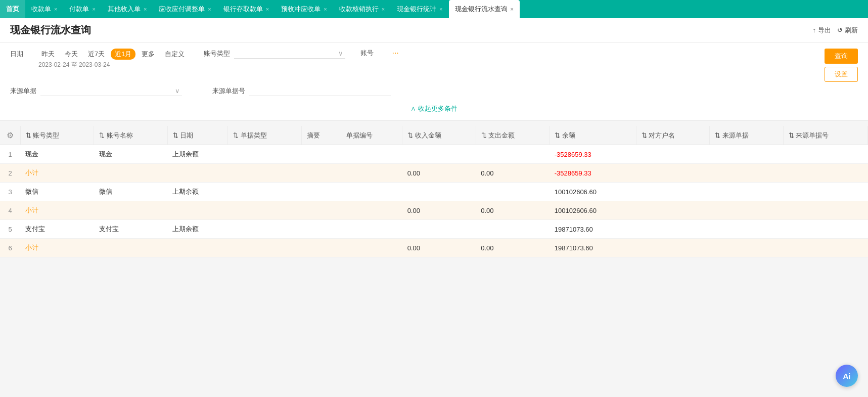 The image size is (868, 397). I want to click on date-opt-7days: 近7天, so click(96, 54).